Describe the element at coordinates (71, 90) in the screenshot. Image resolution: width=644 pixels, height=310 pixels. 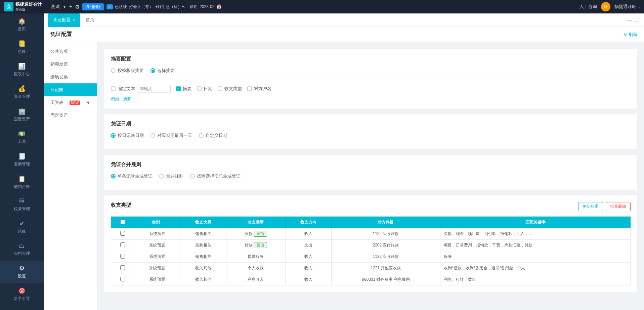
I see `left-menu-item-日记账: 日记账` at that location.